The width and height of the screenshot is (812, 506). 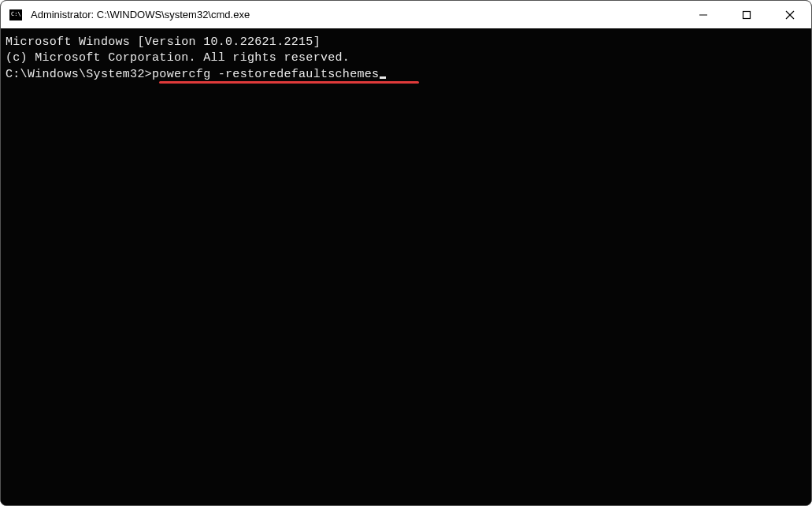 What do you see at coordinates (16, 15) in the screenshot?
I see `cmd-app-icon: C:\.` at bounding box center [16, 15].